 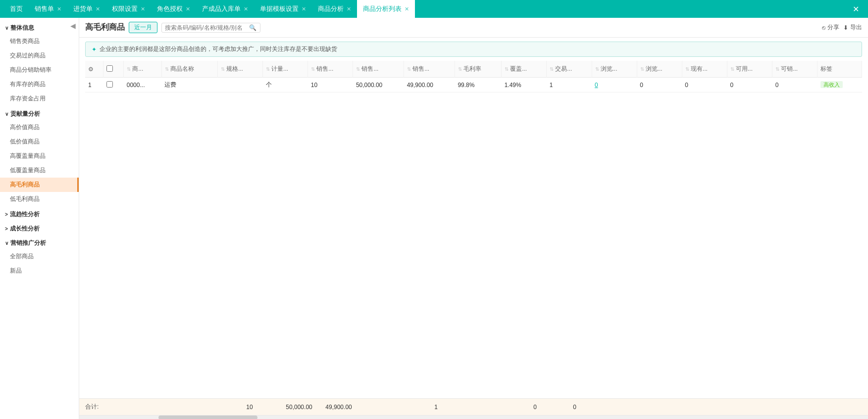 What do you see at coordinates (473, 85) in the screenshot?
I see `table-body: 10000...运费个1050,000.0049,900.0099.8%1.49…` at bounding box center [473, 85].